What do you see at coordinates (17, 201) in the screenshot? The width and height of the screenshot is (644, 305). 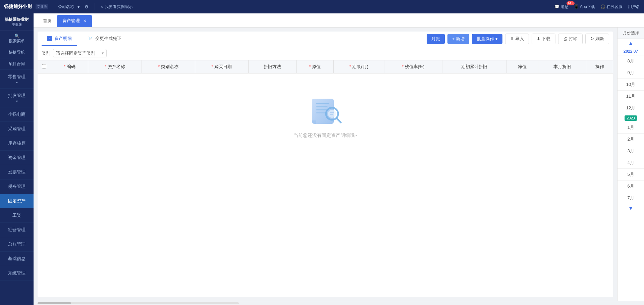 I see `sidebar-assets-label: 固定资产` at bounding box center [17, 201].